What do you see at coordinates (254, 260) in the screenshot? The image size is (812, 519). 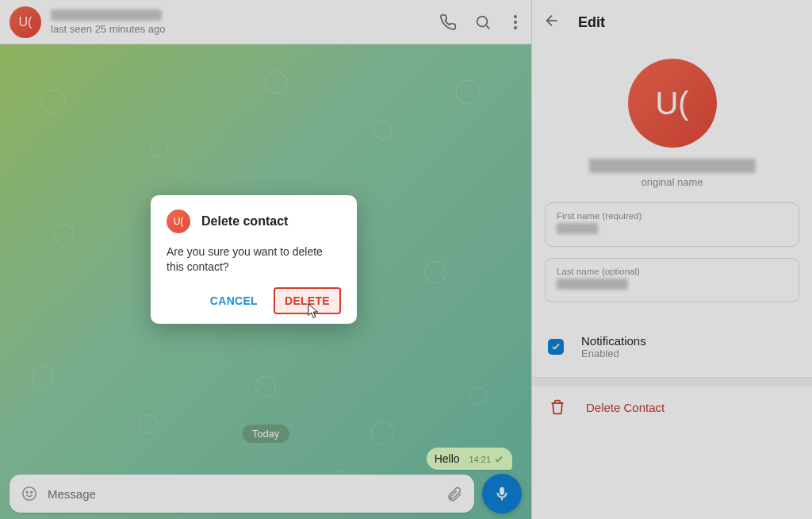 I see `delete-confirm-dialog: U( Delete contact Are you sure you want …` at bounding box center [254, 260].